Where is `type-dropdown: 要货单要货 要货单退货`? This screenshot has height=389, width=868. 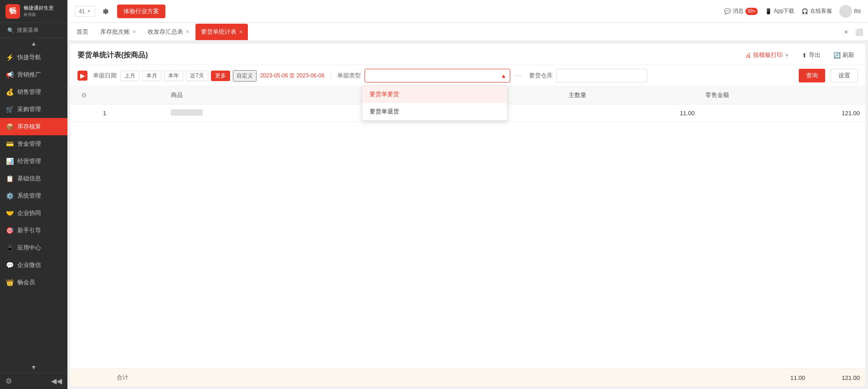
type-dropdown: 要货单要货 要货单退货 is located at coordinates (435, 103).